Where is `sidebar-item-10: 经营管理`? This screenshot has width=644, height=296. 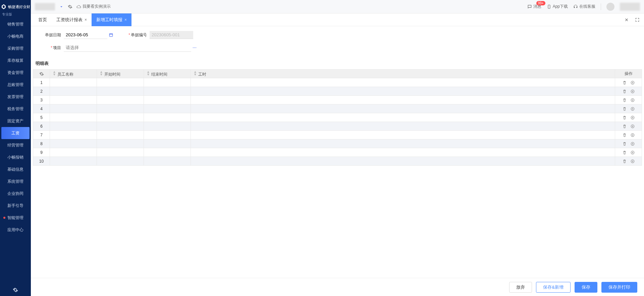
sidebar-item-10: 经营管理 is located at coordinates (15, 145).